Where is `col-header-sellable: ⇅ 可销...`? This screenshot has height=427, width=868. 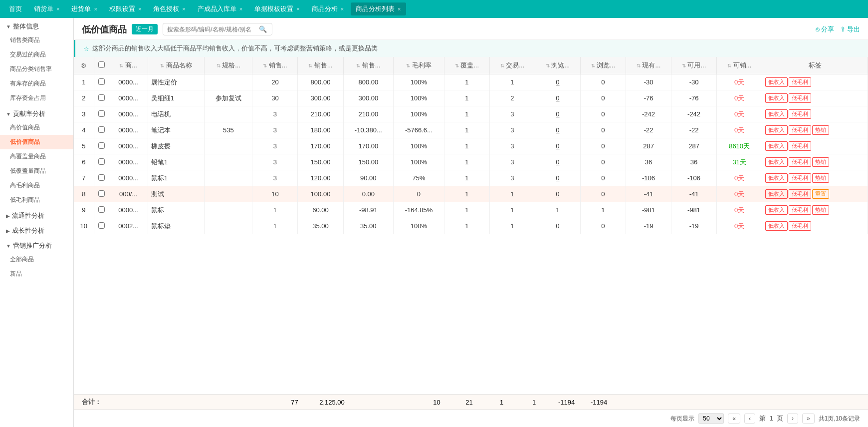 col-header-sellable: ⇅ 可销... is located at coordinates (739, 66).